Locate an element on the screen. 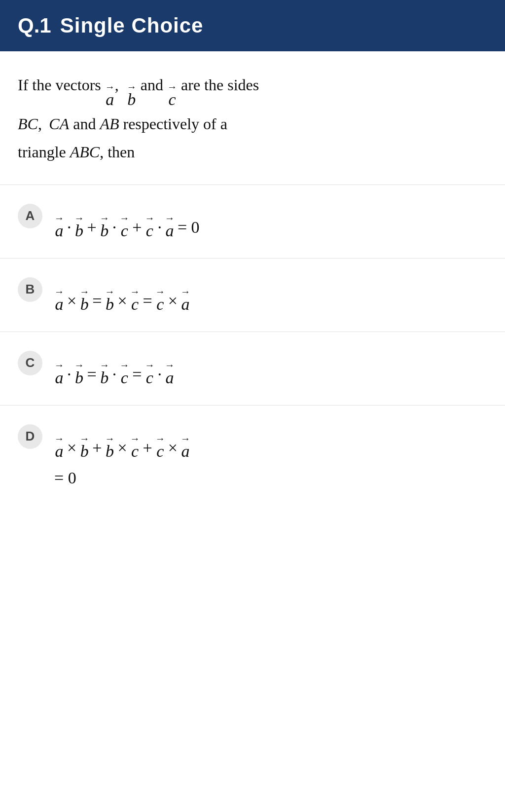 Image resolution: width=505 pixels, height=812 pixels. question-text: If the vectors → a , → b and → c are the… is located at coordinates (252, 119).